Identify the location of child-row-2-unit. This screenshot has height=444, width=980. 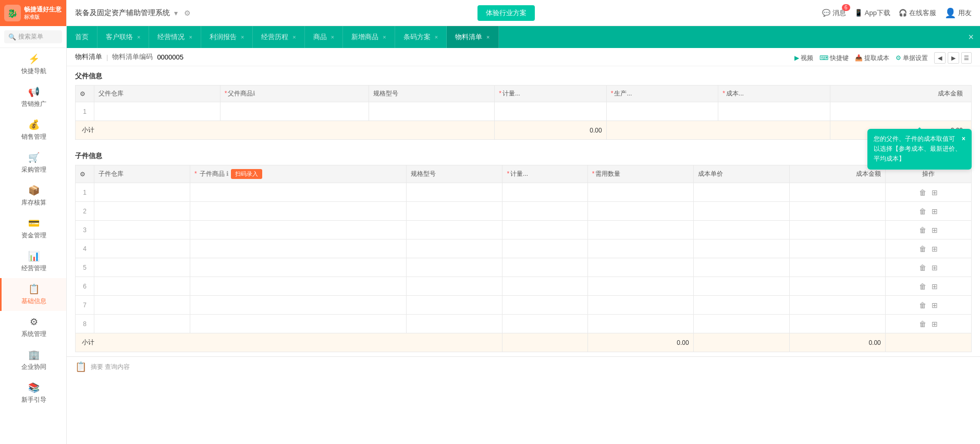
(545, 211).